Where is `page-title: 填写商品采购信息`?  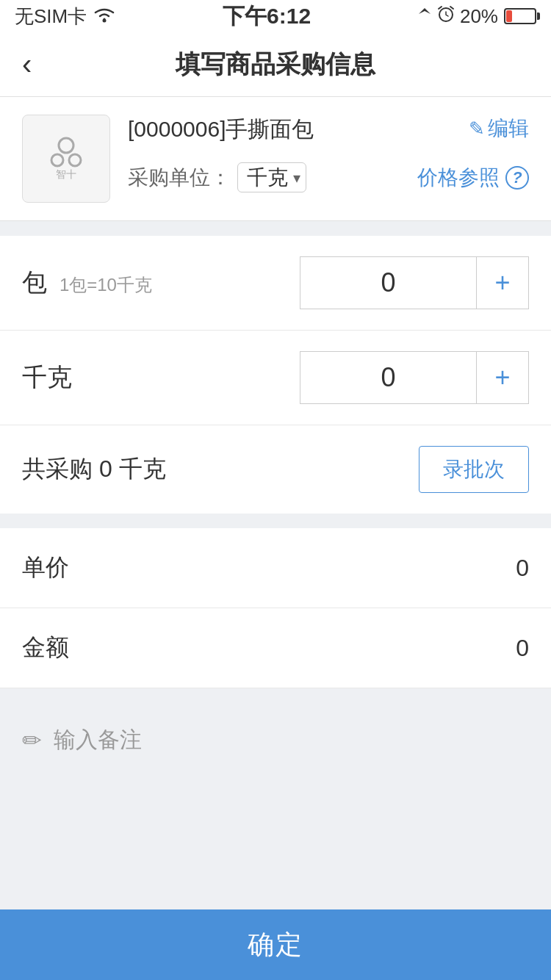
page-title: 填写商品采购信息 is located at coordinates (276, 65).